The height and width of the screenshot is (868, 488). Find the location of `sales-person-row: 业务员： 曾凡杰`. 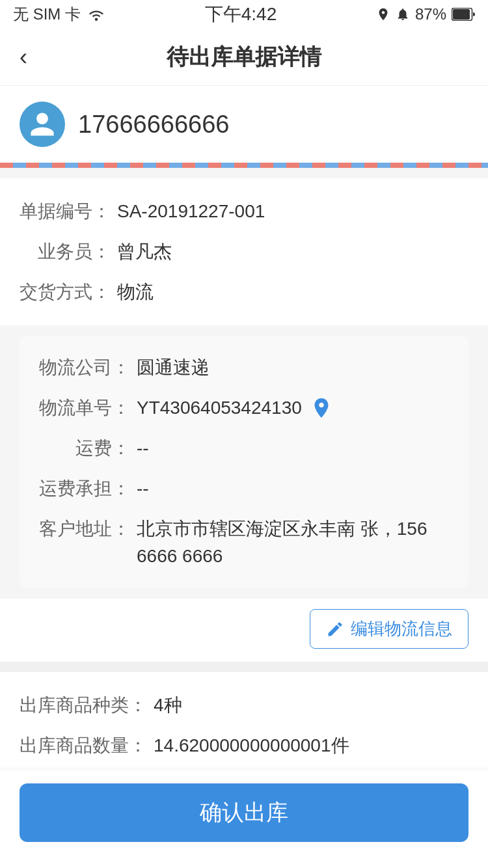

sales-person-row: 业务员： 曾凡杰 is located at coordinates (244, 252).